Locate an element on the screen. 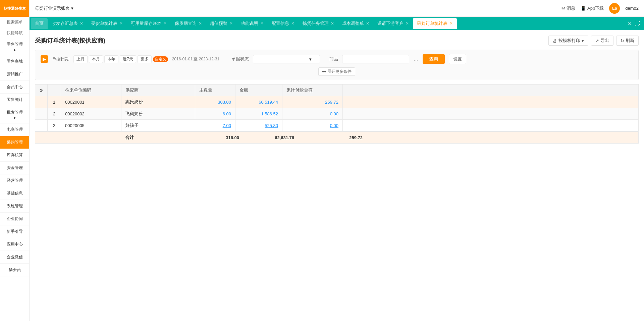  workspace-selector: 母婴行业演示账套 ▾ is located at coordinates (298, 8).